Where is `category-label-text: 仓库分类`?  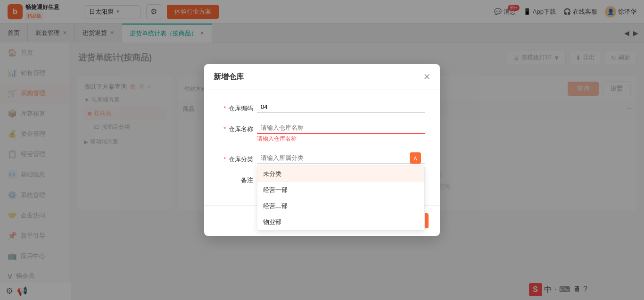
category-label-text: 仓库分类 is located at coordinates (241, 159).